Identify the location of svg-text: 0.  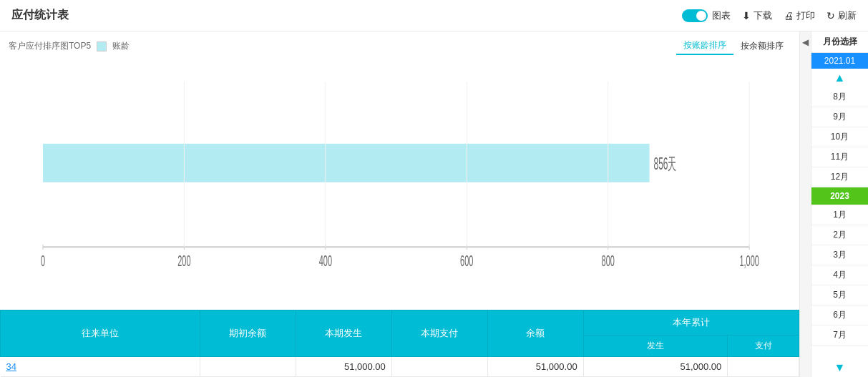
(43, 261).